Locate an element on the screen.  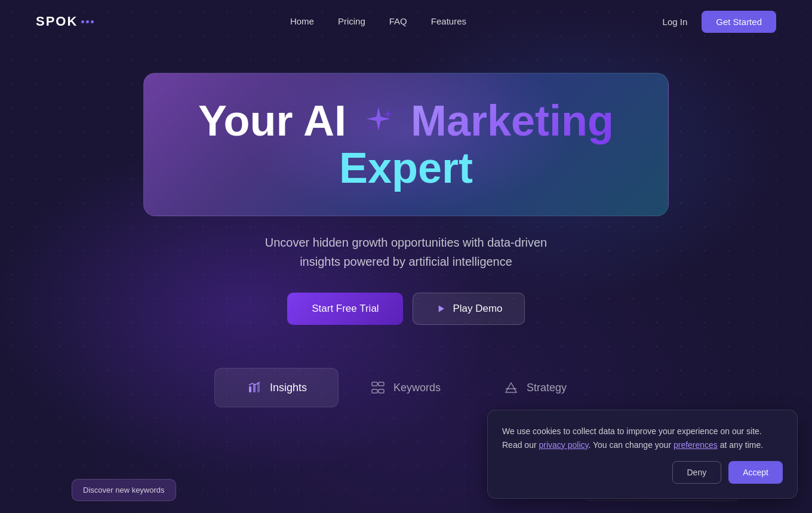
insights-icon is located at coordinates (254, 388).